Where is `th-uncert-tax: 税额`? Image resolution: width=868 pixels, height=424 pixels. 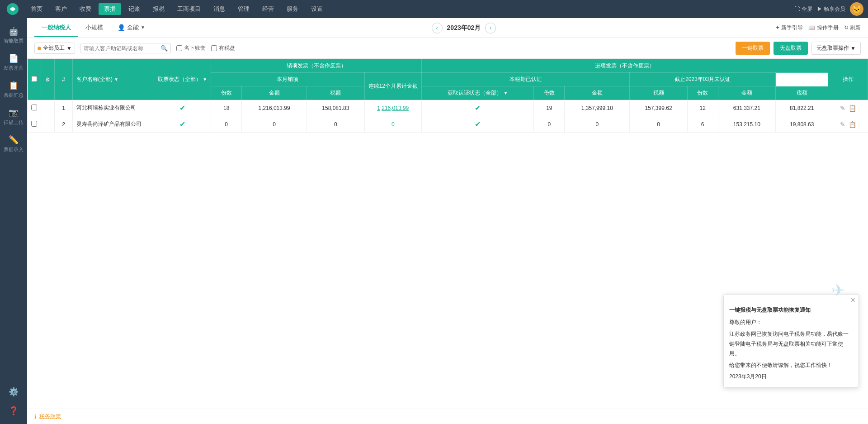
th-uncert-tax: 税额 is located at coordinates (802, 93).